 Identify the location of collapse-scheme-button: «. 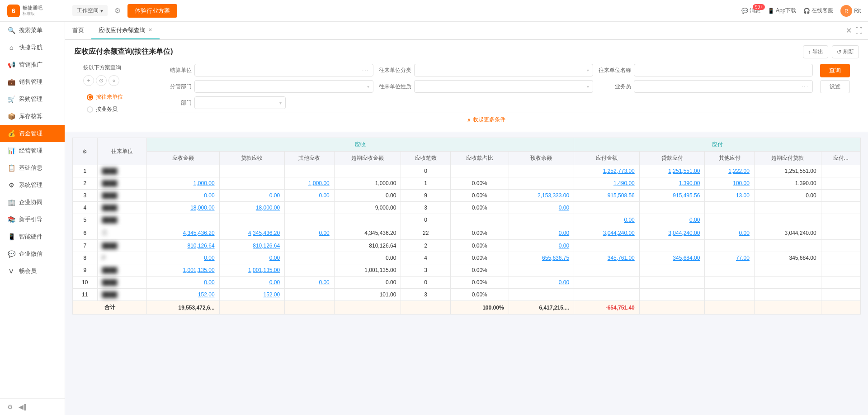
(114, 81).